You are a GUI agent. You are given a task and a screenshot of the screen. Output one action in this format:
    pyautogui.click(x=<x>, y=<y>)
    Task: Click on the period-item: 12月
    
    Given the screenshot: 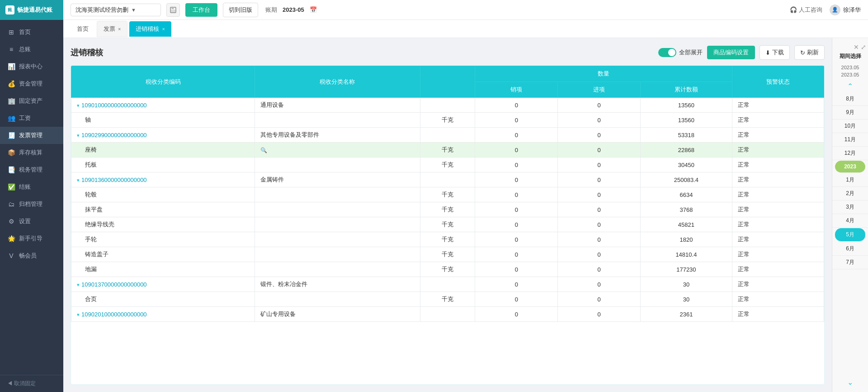 What is the action you would take?
    pyautogui.click(x=850, y=153)
    